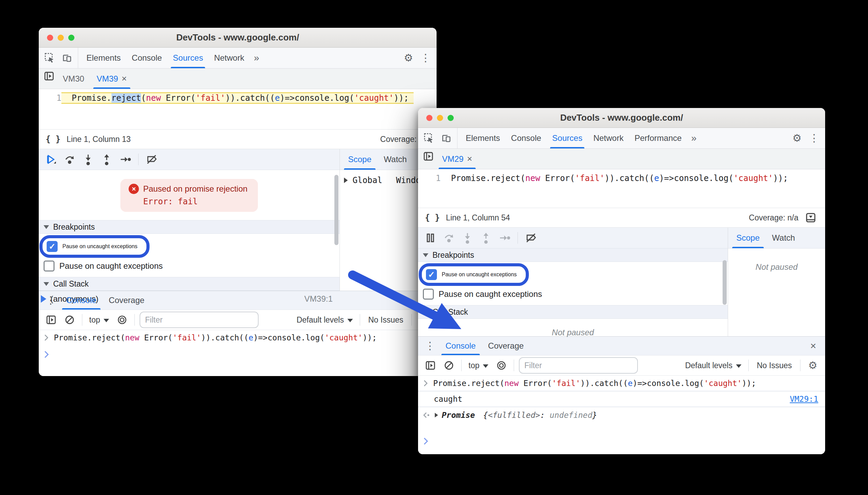 The height and width of the screenshot is (495, 868). What do you see at coordinates (73, 79) in the screenshot?
I see `source-tab-vm30: VM30` at bounding box center [73, 79].